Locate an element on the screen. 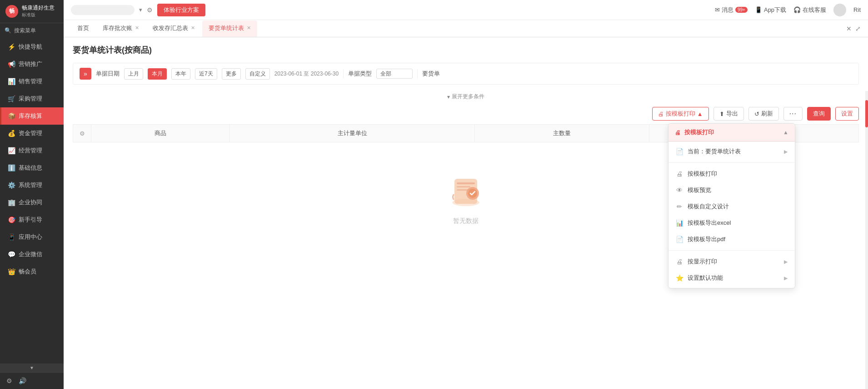  expand-more-btn: ▾ 展开更多条件 is located at coordinates (466, 96).